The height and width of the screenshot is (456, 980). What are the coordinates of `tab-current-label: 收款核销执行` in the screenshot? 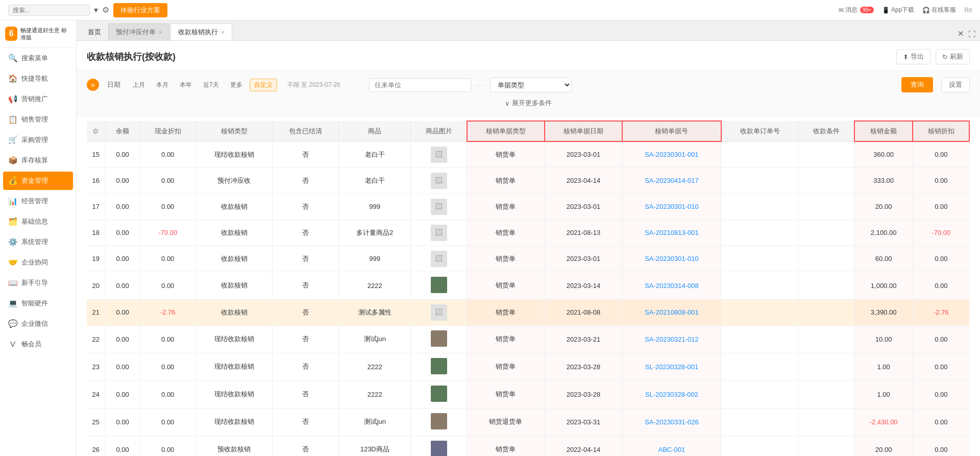 It's located at (198, 32).